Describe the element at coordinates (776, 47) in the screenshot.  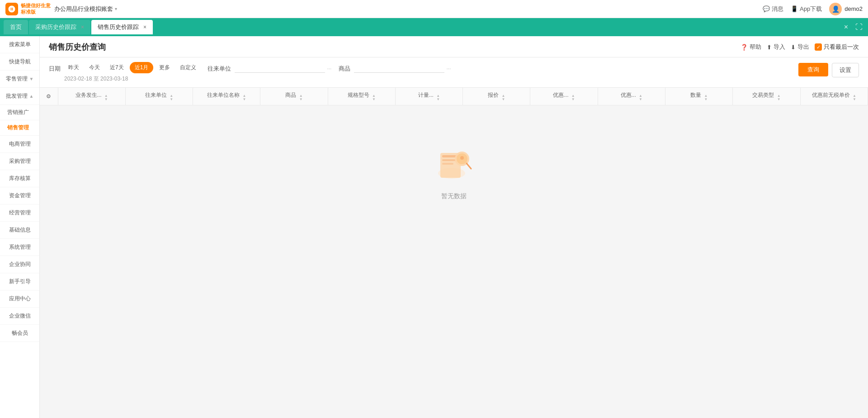
I see `import-button: ⬆ 导入` at that location.